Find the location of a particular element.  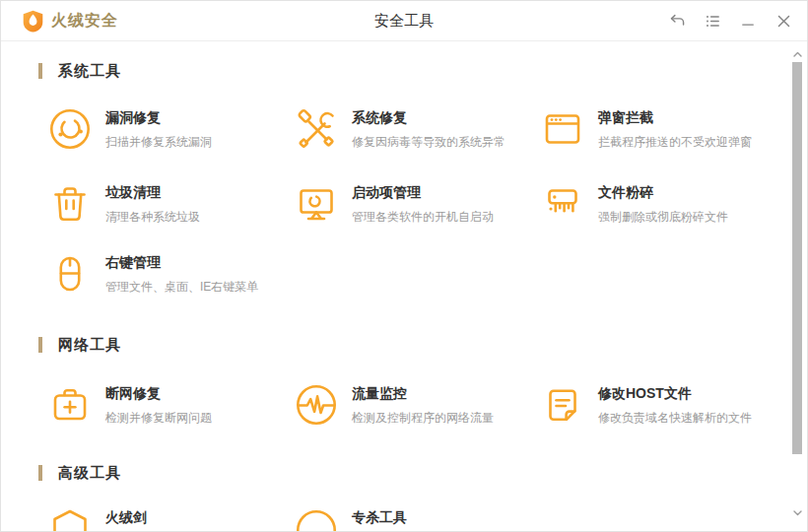

tool-row: 火绒剑 专杀工具 is located at coordinates (416, 519).